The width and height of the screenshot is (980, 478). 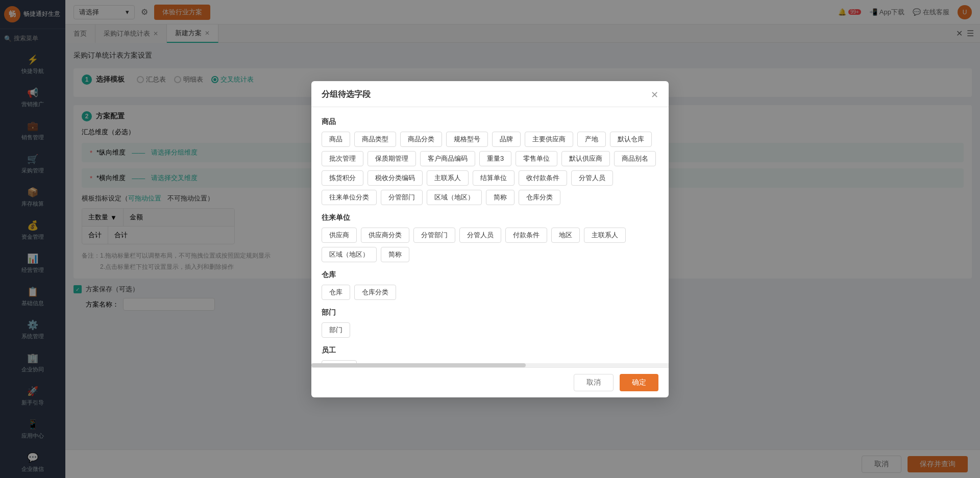 I want to click on field-tag: 地区, so click(x=566, y=235).